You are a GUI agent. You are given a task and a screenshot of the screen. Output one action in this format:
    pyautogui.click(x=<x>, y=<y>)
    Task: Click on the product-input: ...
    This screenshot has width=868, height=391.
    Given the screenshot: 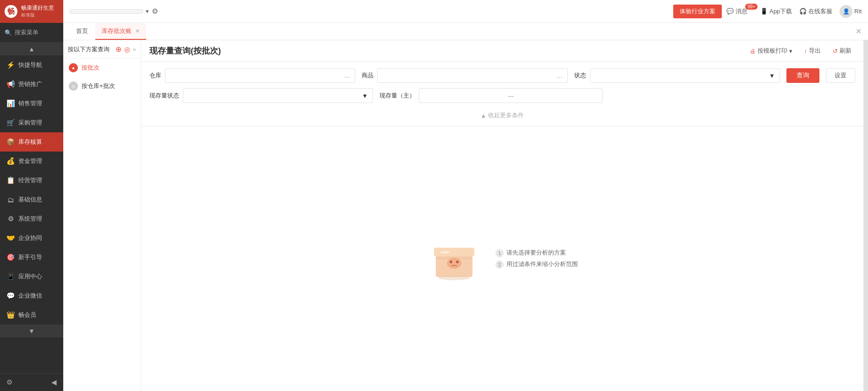 What is the action you would take?
    pyautogui.click(x=472, y=76)
    